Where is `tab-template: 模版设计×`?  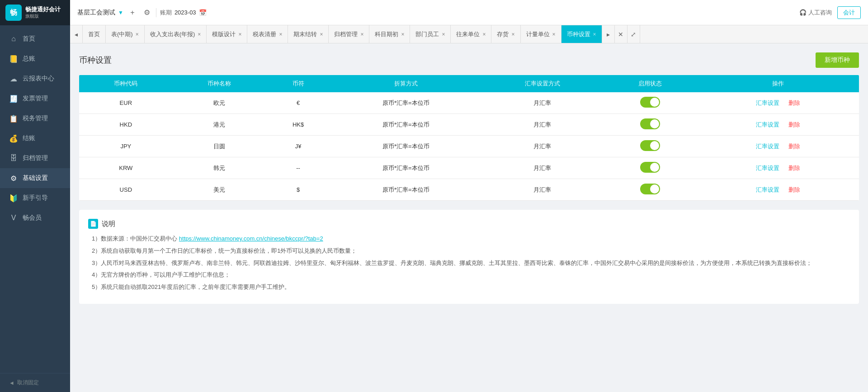
tab-template: 模版设计× is located at coordinates (227, 34).